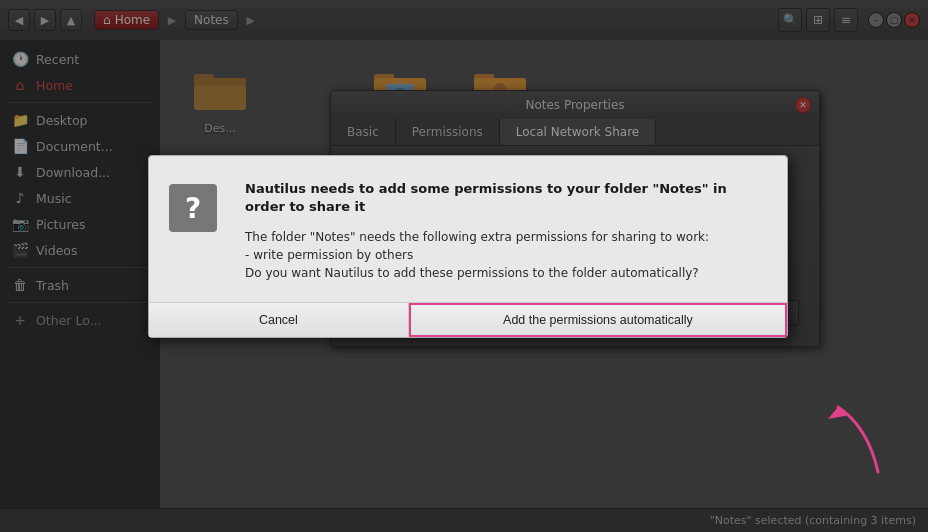  Describe the element at coordinates (468, 320) in the screenshot. I see `permission-buttons: Cancel Add the permissions automatically` at that location.